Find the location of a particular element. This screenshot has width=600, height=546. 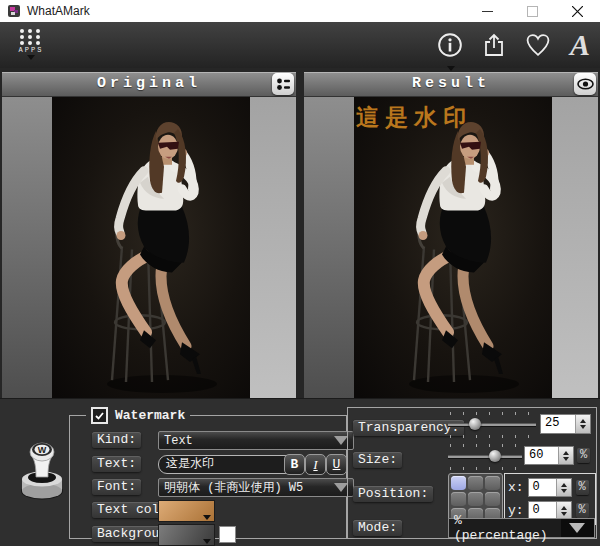

watermark-group-title: Watermark is located at coordinates (150, 416).